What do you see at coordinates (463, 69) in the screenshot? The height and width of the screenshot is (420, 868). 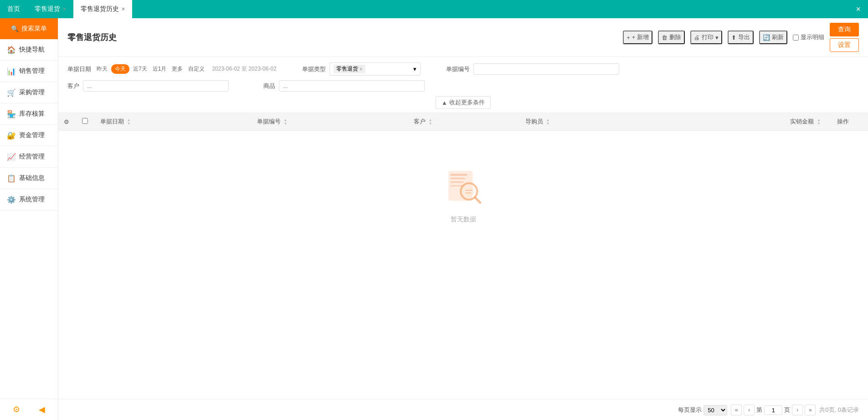 I see `filter-row-1: 单据日期 昨天 今天 近7天 近1月 更多 自定义 2023-06-02 至 2…` at bounding box center [463, 69].